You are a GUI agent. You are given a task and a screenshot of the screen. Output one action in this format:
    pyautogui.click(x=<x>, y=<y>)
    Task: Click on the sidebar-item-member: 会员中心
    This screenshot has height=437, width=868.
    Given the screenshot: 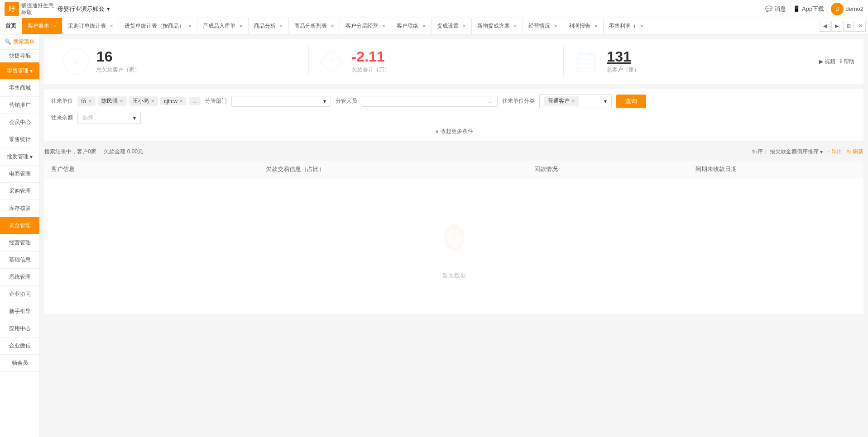 What is the action you would take?
    pyautogui.click(x=20, y=123)
    